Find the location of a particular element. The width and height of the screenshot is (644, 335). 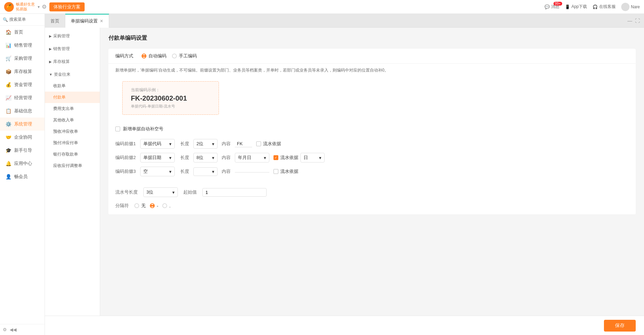

sidebar-item-label: 系统管理 is located at coordinates (23, 124).